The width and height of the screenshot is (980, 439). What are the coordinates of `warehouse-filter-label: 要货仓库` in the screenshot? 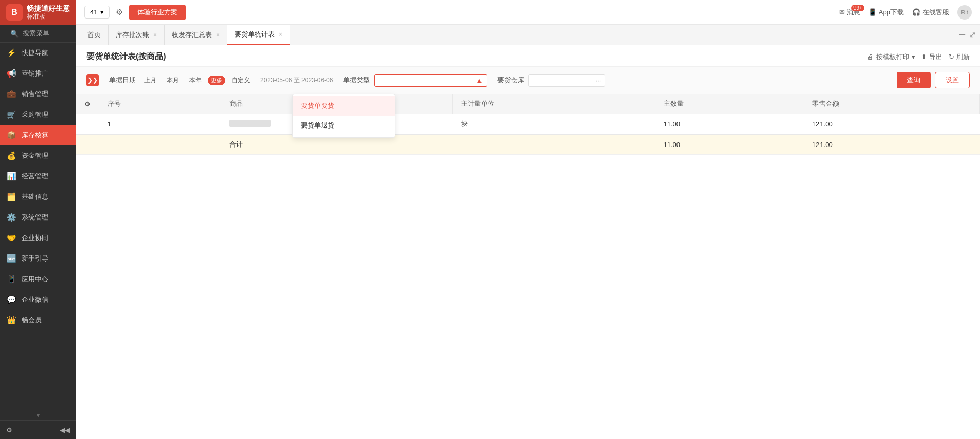 It's located at (511, 80).